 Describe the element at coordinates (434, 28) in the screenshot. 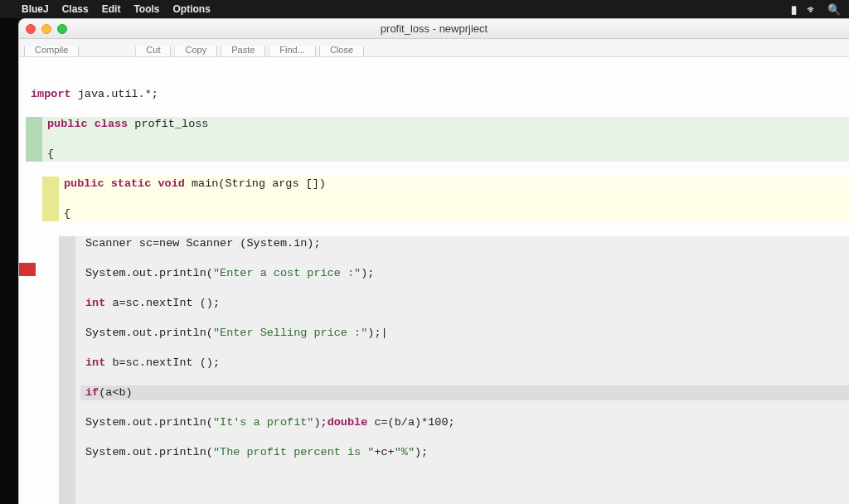

I see `window-title: profit_loss - newprjiect` at that location.